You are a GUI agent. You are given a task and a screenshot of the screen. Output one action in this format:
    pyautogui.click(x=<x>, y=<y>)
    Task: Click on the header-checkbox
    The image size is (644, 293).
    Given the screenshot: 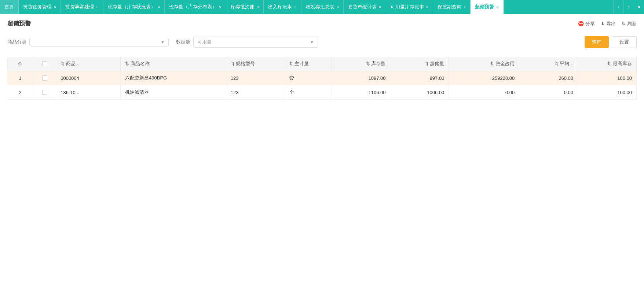 What is the action you would take?
    pyautogui.click(x=45, y=64)
    